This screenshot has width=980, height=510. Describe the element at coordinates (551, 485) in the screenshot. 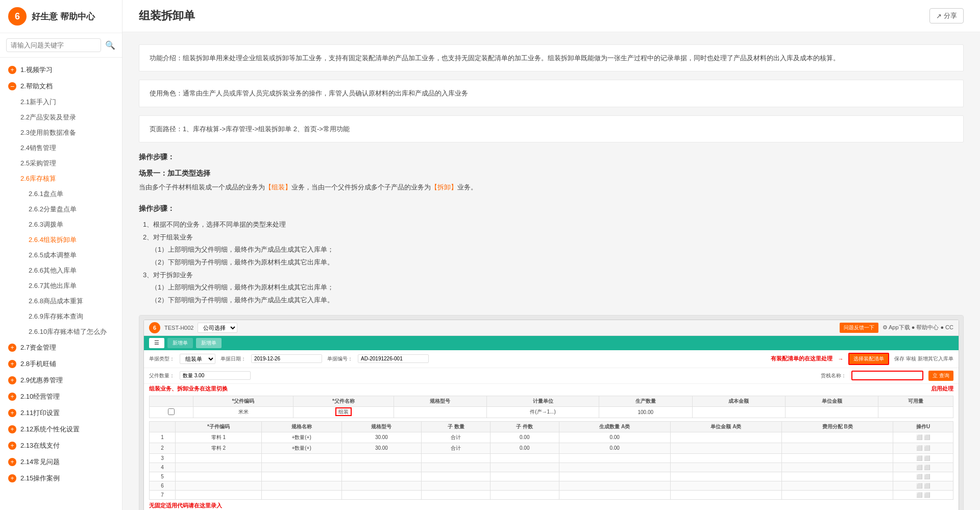

I see `table-row: 6⬜ ⬜` at that location.